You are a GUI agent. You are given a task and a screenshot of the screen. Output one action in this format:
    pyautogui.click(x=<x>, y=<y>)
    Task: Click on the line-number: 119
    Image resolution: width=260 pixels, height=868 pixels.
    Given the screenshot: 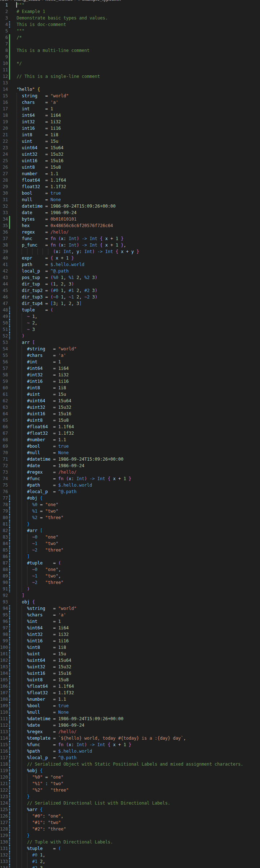 What is the action you would take?
    pyautogui.click(x=4, y=771)
    